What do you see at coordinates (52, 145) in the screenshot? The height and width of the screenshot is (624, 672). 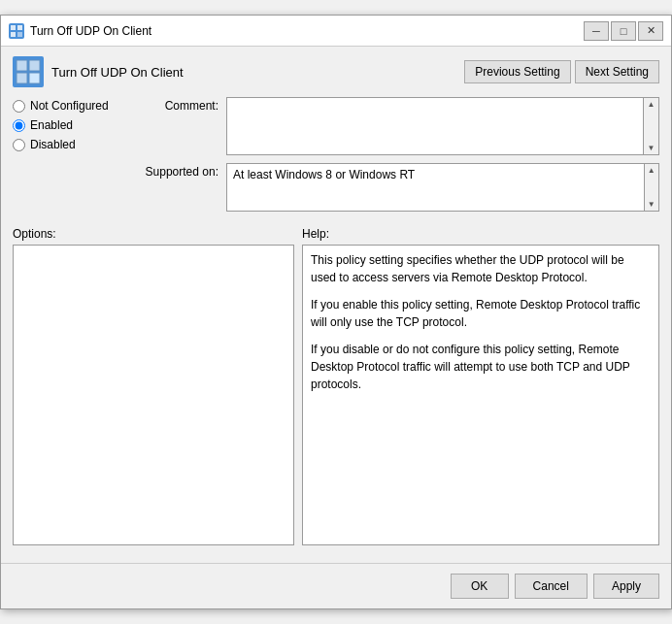 I see `disabled-label: Disabled` at bounding box center [52, 145].